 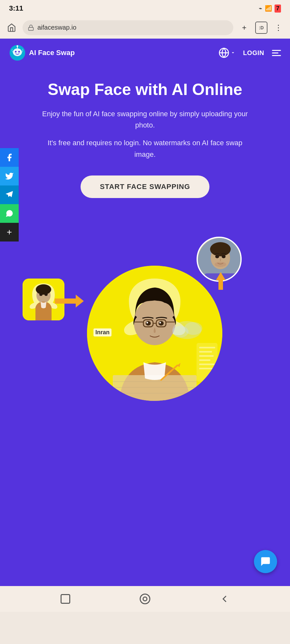 What do you see at coordinates (225, 599) in the screenshot?
I see `back-arrow-icon` at bounding box center [225, 599].